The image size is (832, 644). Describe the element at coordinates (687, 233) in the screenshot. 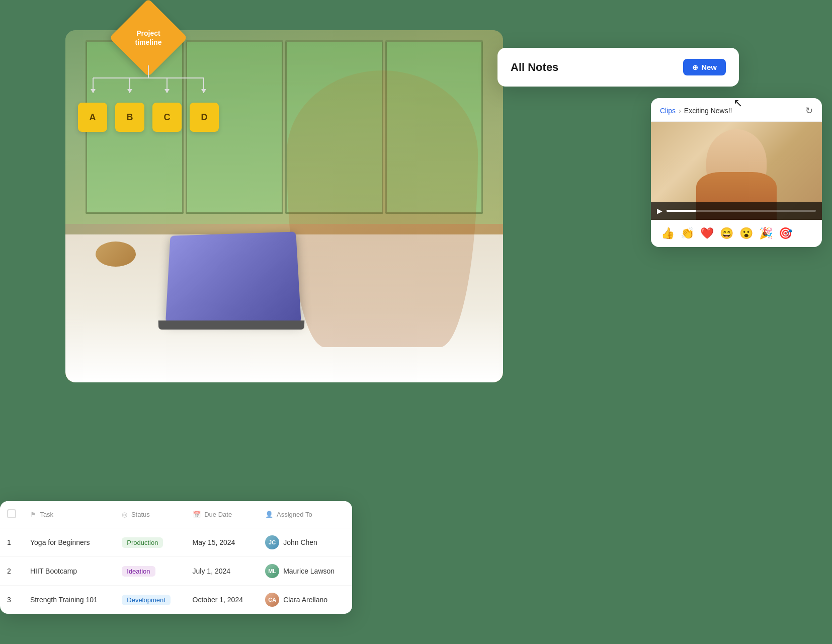

I see `emoji-clap: 👏` at that location.